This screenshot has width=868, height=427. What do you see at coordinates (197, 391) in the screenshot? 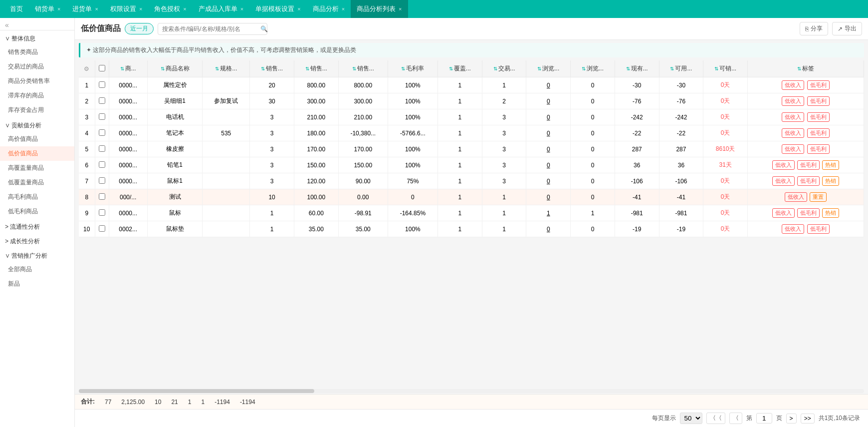
I see `scrollbar-thumb` at bounding box center [197, 391].